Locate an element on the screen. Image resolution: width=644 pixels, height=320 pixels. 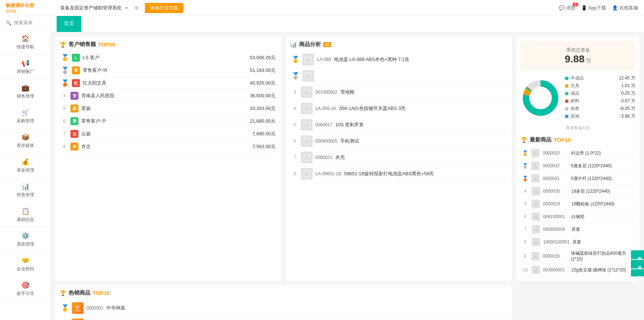
hot-product-name: 中华神器 is located at coordinates (116, 308).